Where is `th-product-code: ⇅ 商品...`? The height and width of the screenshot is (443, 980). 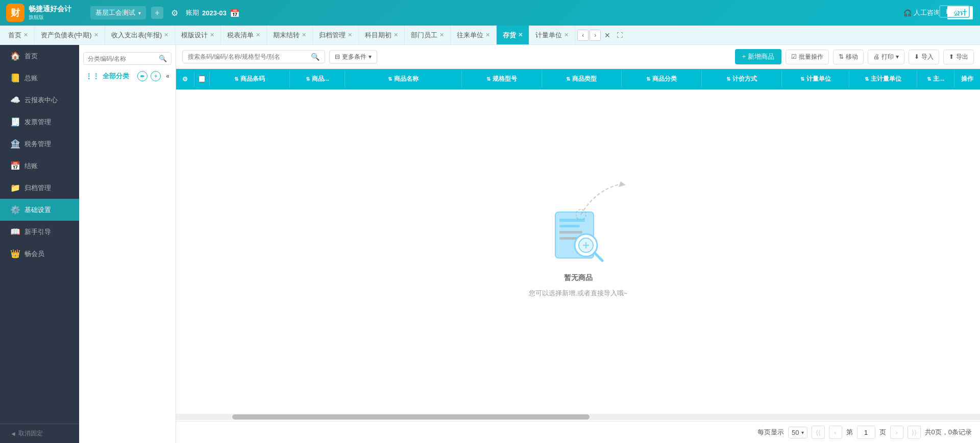
th-product-code: ⇅ 商品... is located at coordinates (317, 79).